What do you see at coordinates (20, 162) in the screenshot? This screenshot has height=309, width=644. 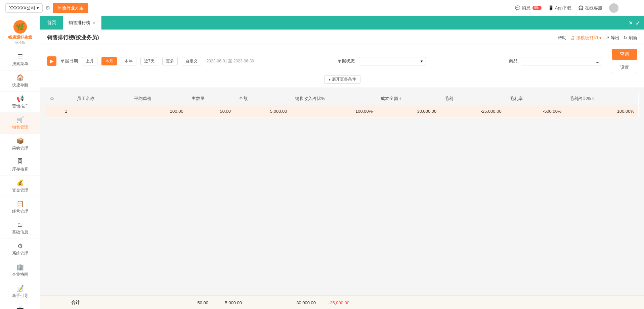 I see `inventory-icon: 🗄` at bounding box center [20, 162].